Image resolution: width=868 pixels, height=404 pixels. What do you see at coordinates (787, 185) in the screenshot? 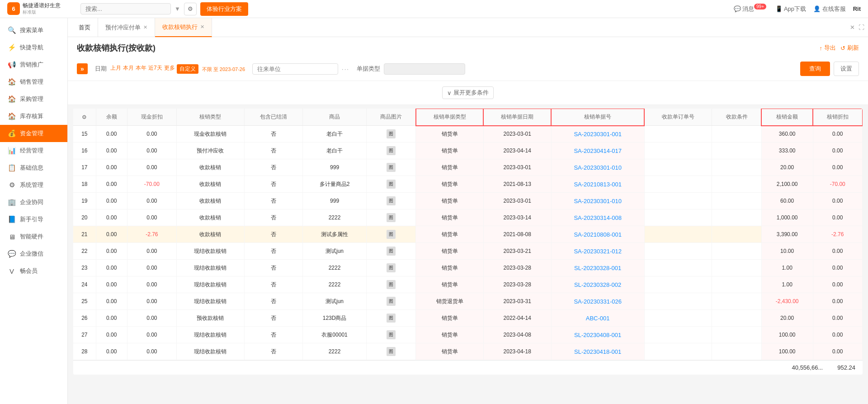
I see `cell-verify-amount: 2,100.00` at bounding box center [787, 185].